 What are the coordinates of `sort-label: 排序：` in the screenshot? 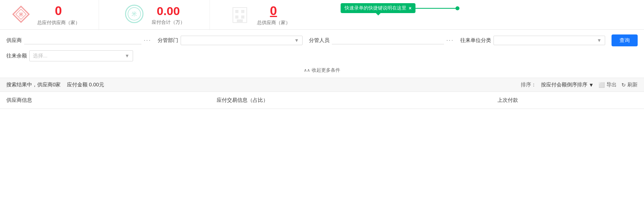 It's located at (528, 85).